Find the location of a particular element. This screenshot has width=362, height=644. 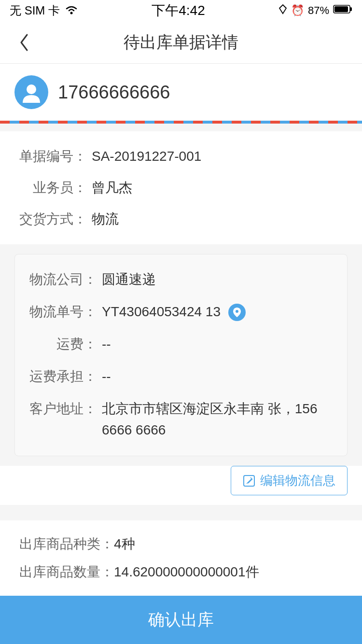

edit-logistics-button: 编辑物流信息 is located at coordinates (289, 481).